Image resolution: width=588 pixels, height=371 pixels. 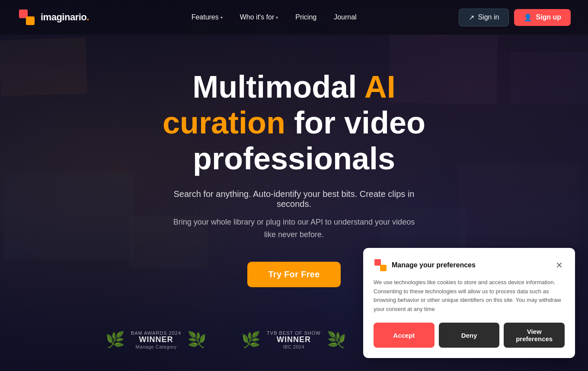 I want to click on cookie-brand: Manage your preferences, so click(x=425, y=265).